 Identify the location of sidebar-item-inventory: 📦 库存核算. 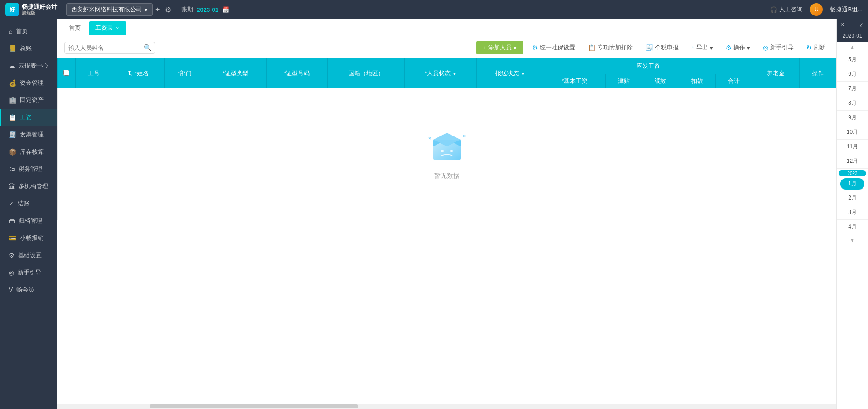
(29, 152).